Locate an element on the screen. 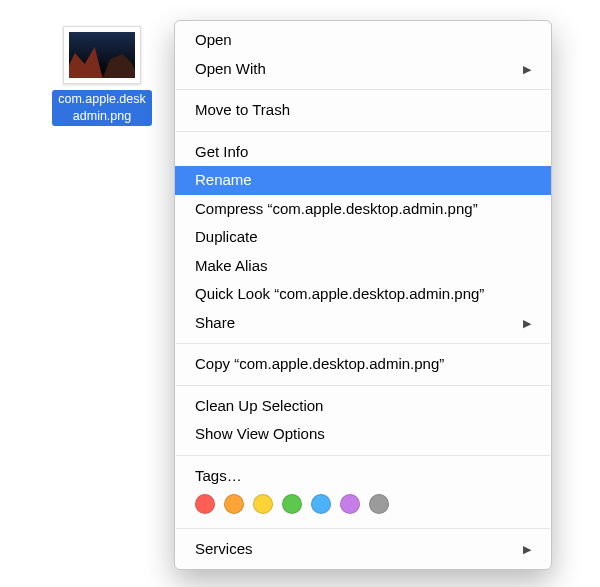 The height and width of the screenshot is (587, 600). menu-quick-look-label: Quick Look “com.apple.desktop.admin.png” is located at coordinates (340, 294).